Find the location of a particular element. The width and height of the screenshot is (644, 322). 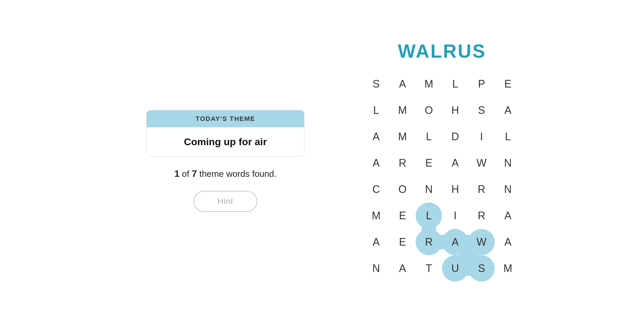

hint-button: Hint is located at coordinates (225, 201).